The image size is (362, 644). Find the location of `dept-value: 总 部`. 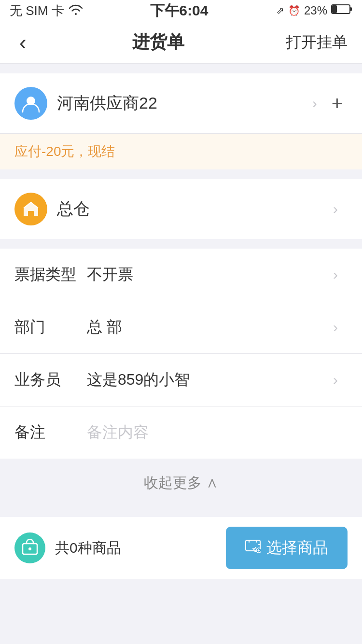

dept-value: 总 部 is located at coordinates (205, 327).